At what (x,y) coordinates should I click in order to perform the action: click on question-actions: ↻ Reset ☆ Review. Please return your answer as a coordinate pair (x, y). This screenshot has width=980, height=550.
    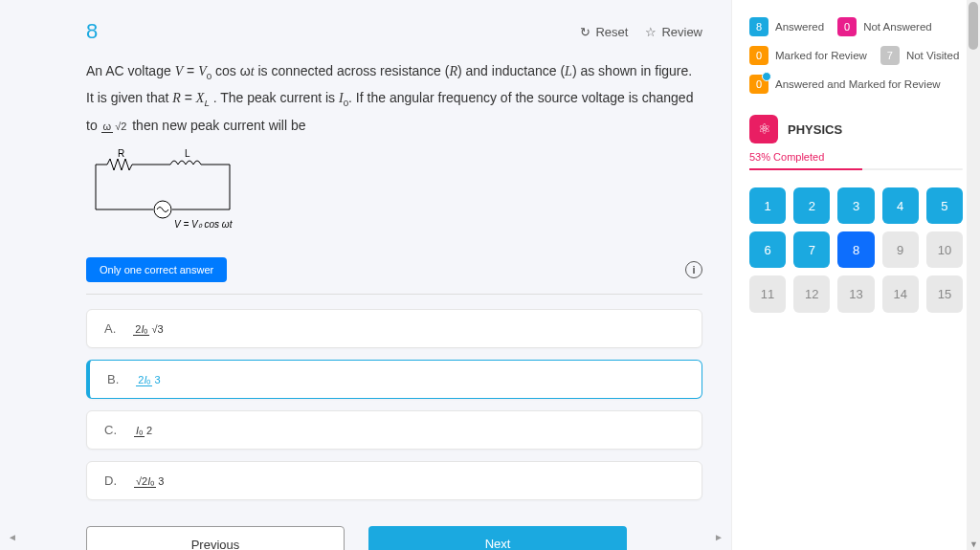
    Looking at the image, I should click on (641, 33).